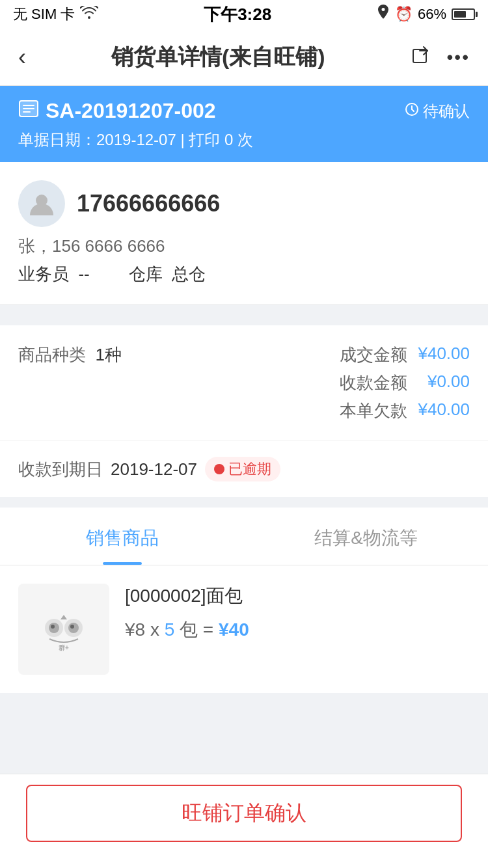  Describe the element at coordinates (237, 14) in the screenshot. I see `status-time: 下午3:28` at that location.